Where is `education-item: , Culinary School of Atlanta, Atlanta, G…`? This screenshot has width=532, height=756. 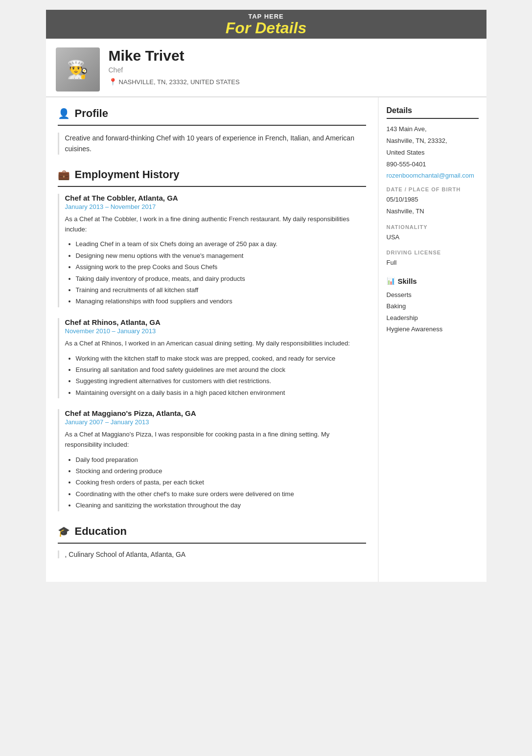
education-item: , Culinary School of Atlanta, Atlanta, G… is located at coordinates (215, 554).